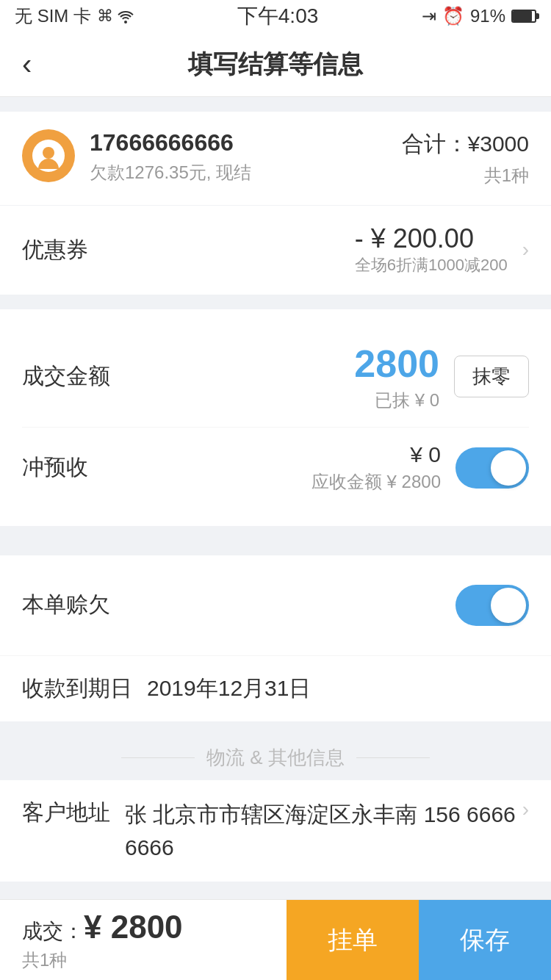  I want to click on prepay-label: 冲预收, so click(55, 467).